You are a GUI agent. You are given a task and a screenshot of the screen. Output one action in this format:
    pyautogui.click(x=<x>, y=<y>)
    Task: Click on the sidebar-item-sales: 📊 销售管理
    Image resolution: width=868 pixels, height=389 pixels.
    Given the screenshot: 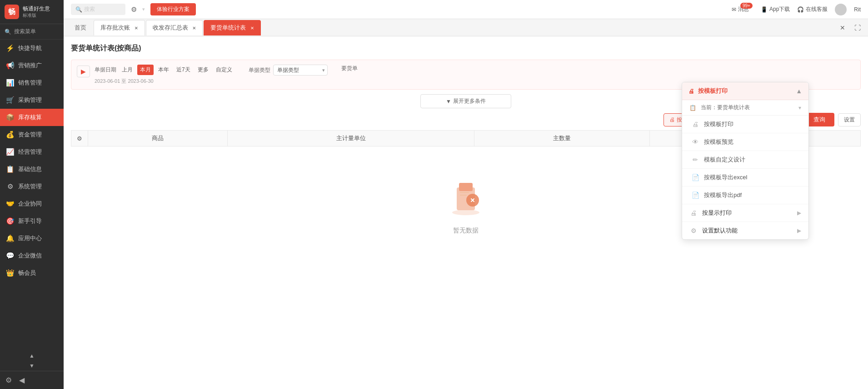 What is the action you would take?
    pyautogui.click(x=32, y=83)
    